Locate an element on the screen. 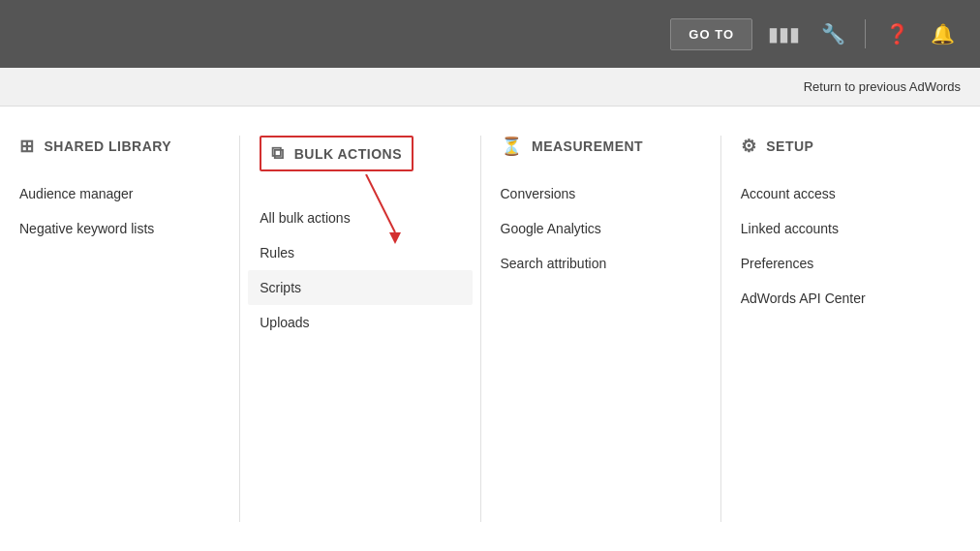  bulk-actions-title: BULK ACTIONS is located at coordinates (349, 154).